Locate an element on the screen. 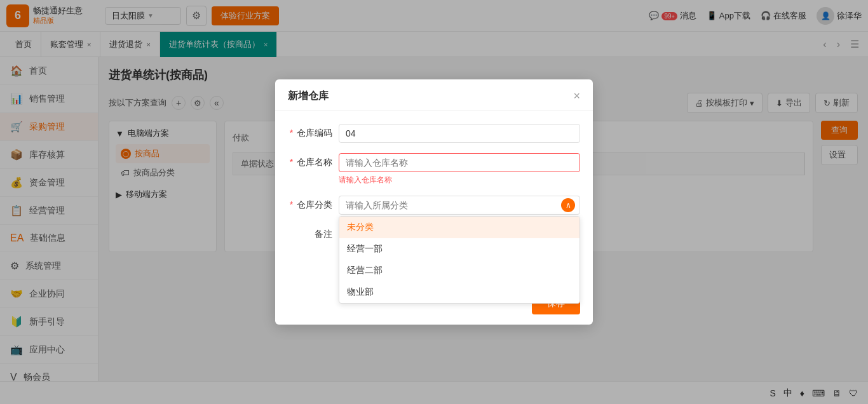 The width and height of the screenshot is (868, 404). warehouse-code-input is located at coordinates (459, 133).